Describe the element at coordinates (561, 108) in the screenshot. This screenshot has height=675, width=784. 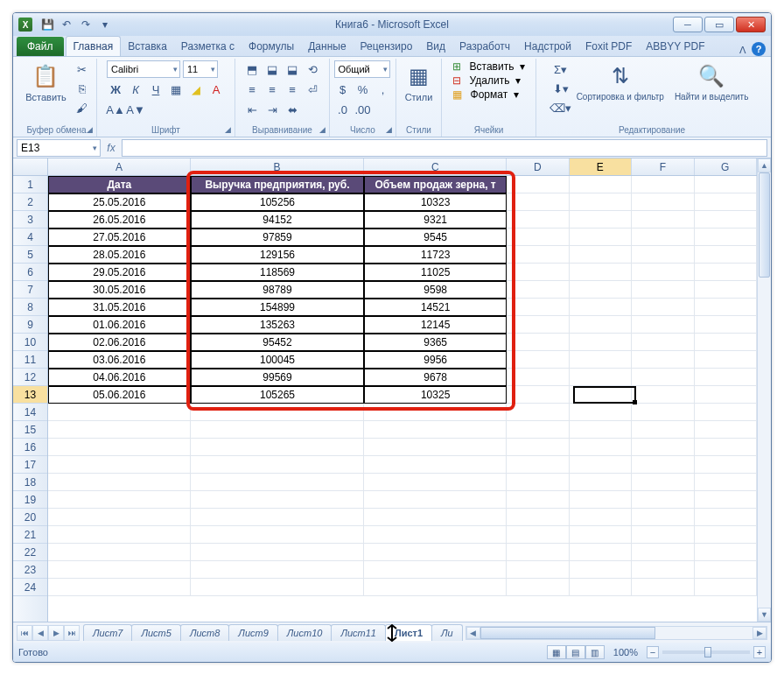
I see `clear-button: ⌫▾` at that location.